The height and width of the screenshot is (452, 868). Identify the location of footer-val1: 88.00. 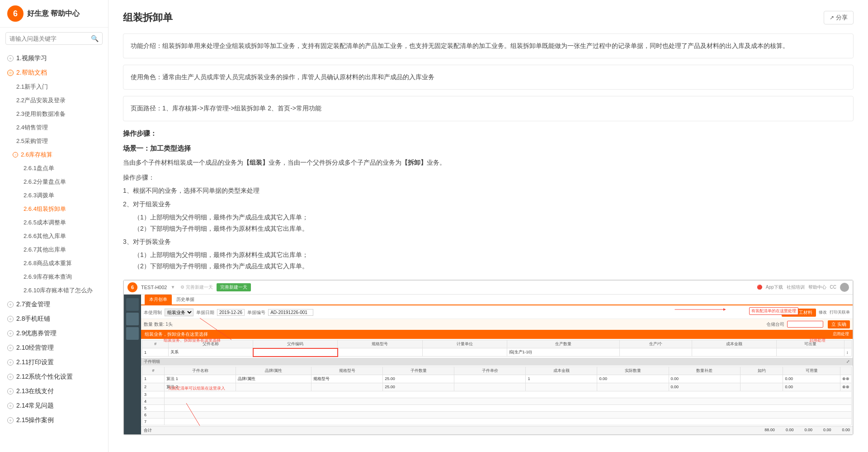
(769, 431).